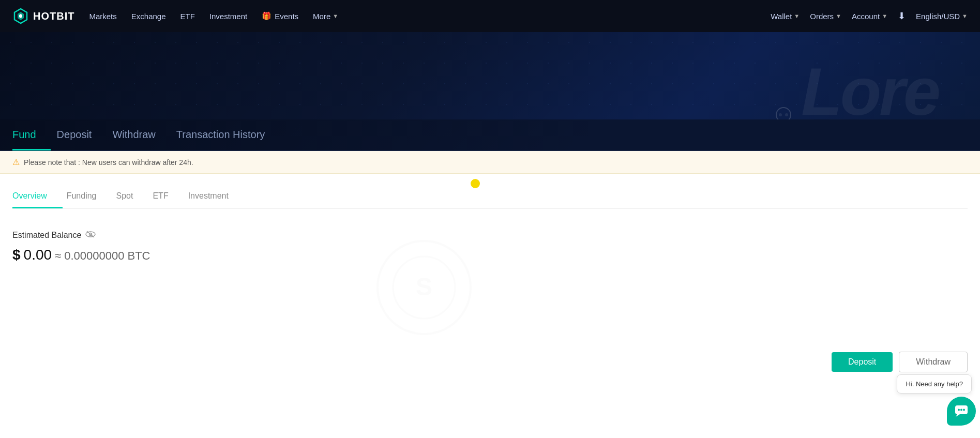 Image resolution: width=980 pixels, height=438 pixels. What do you see at coordinates (490, 235) in the screenshot?
I see `balance-label-row: Estimated Balance` at bounding box center [490, 235].